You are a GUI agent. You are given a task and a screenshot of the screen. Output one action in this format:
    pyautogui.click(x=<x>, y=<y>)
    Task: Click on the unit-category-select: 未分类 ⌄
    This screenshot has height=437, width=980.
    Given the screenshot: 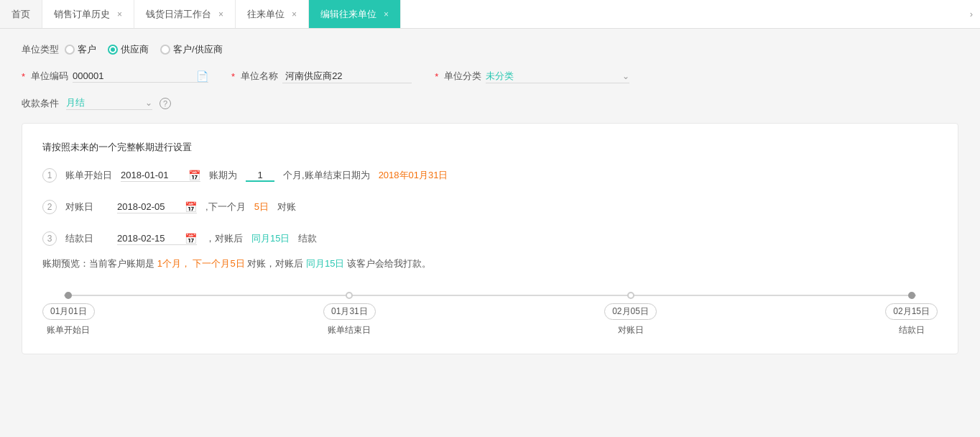 What is the action you would take?
    pyautogui.click(x=558, y=76)
    